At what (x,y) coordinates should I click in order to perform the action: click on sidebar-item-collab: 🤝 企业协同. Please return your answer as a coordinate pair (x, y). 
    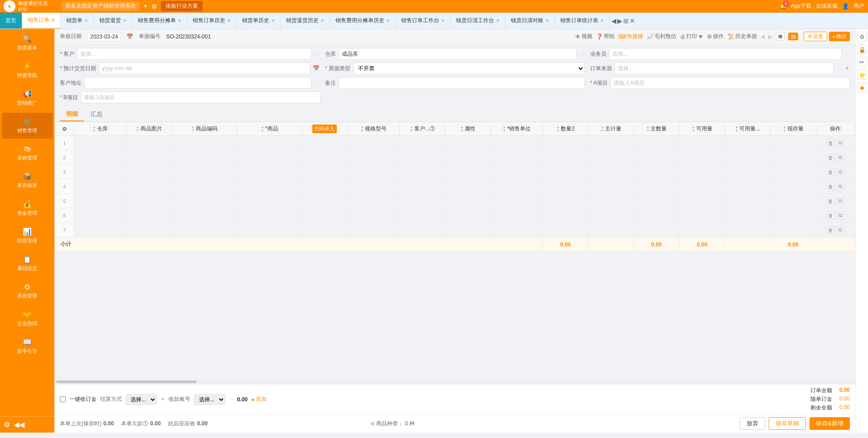
    Looking at the image, I should click on (27, 319).